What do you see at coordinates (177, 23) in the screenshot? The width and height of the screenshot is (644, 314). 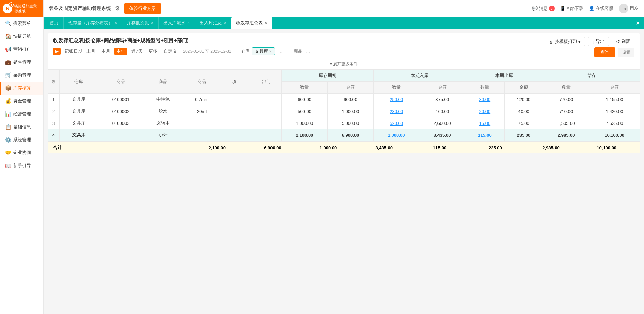 I see `tab-inout-flow: 出入库流水 ×` at bounding box center [177, 23].